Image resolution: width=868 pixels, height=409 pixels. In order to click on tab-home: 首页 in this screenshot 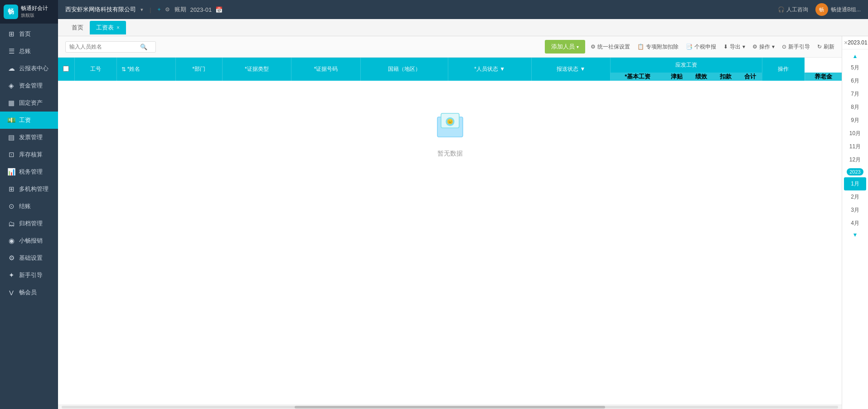, I will do `click(78, 28)`.